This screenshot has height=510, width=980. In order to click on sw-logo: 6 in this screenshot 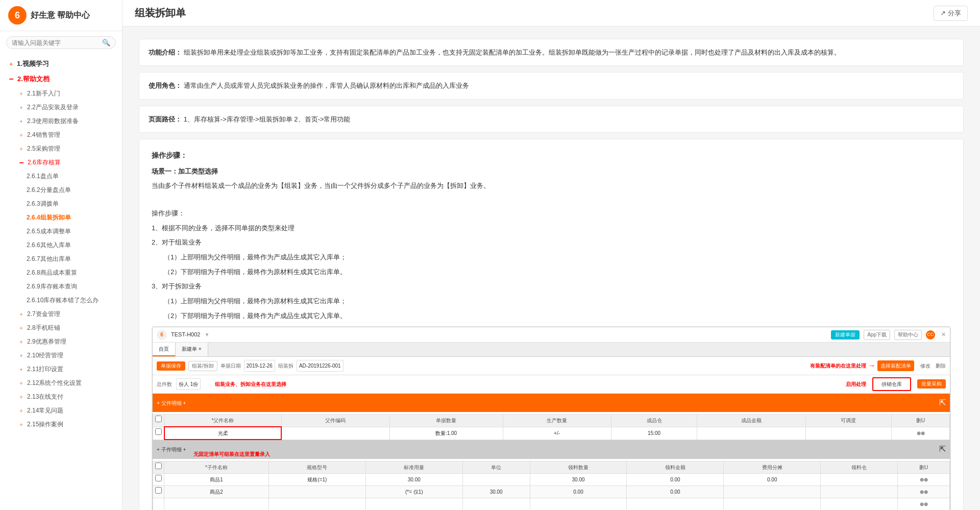, I will do `click(162, 335)`.